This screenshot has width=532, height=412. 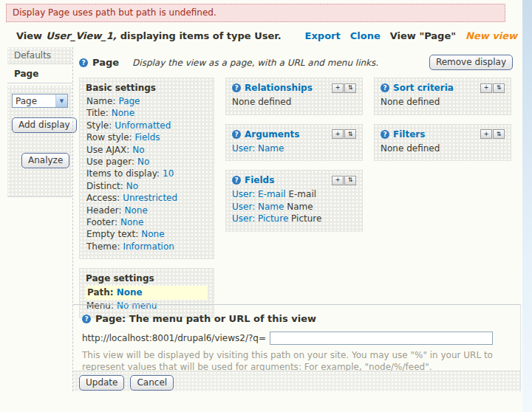 I want to click on setting-label: Footer:, so click(x=102, y=222).